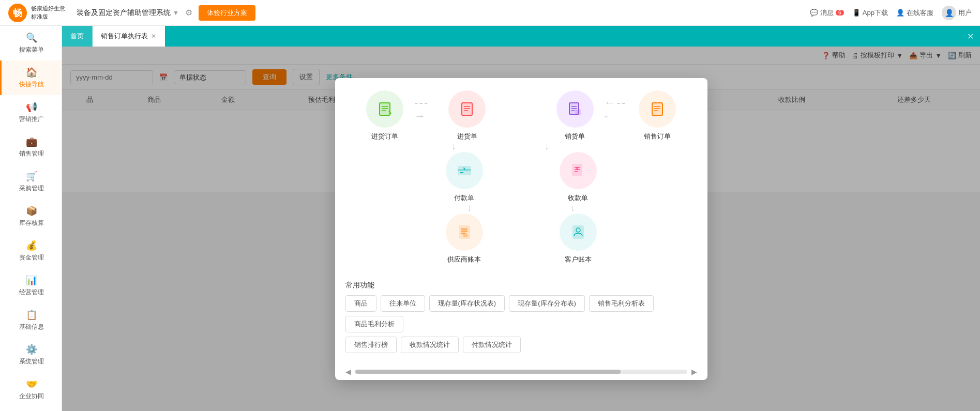  Describe the element at coordinates (227, 13) in the screenshot. I see `exp-btn: 体验行业方案` at that location.